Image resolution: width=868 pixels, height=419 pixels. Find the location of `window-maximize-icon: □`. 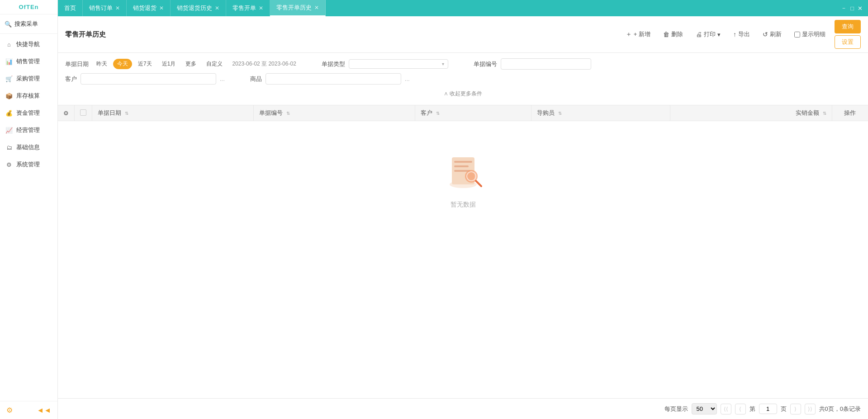

window-maximize-icon: □ is located at coordinates (852, 8).